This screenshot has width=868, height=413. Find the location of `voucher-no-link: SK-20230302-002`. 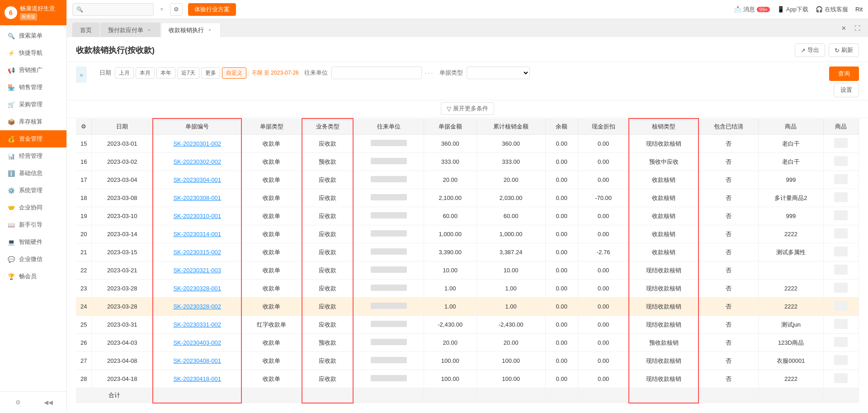

voucher-no-link: SK-20230302-002 is located at coordinates (197, 162).